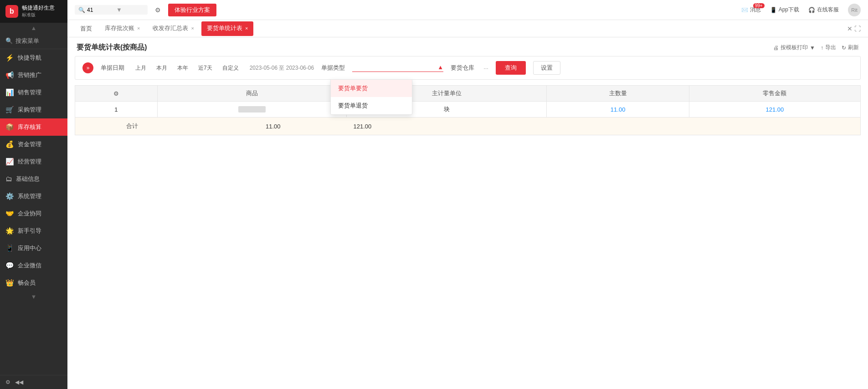  What do you see at coordinates (371, 97) in the screenshot?
I see `type-dropdown: 要货单要货 要货单退货` at bounding box center [371, 97].